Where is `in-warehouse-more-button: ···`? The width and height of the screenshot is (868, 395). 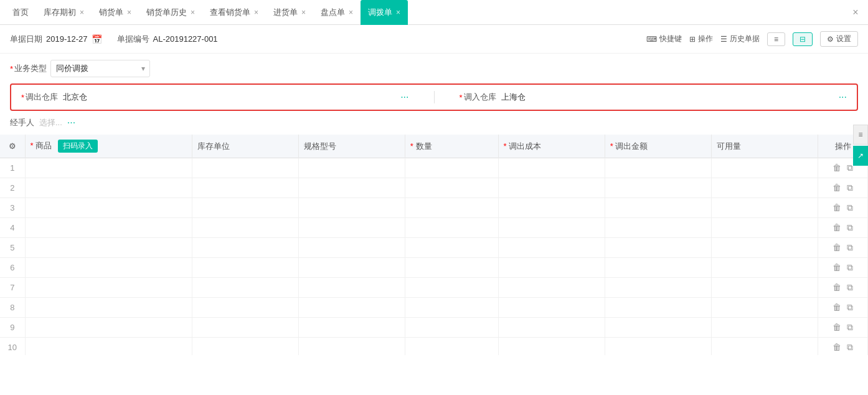
in-warehouse-more-button: ··· is located at coordinates (843, 97).